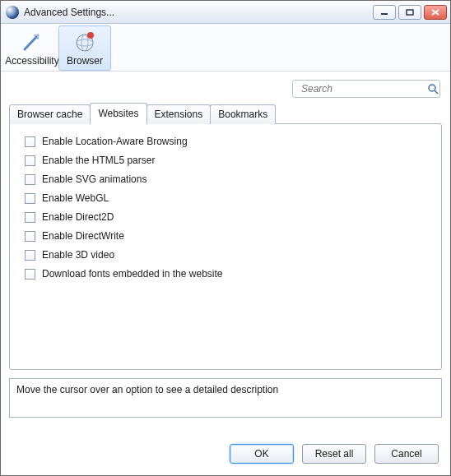  What do you see at coordinates (119, 113) in the screenshot?
I see `tab-websites: Websites` at bounding box center [119, 113].